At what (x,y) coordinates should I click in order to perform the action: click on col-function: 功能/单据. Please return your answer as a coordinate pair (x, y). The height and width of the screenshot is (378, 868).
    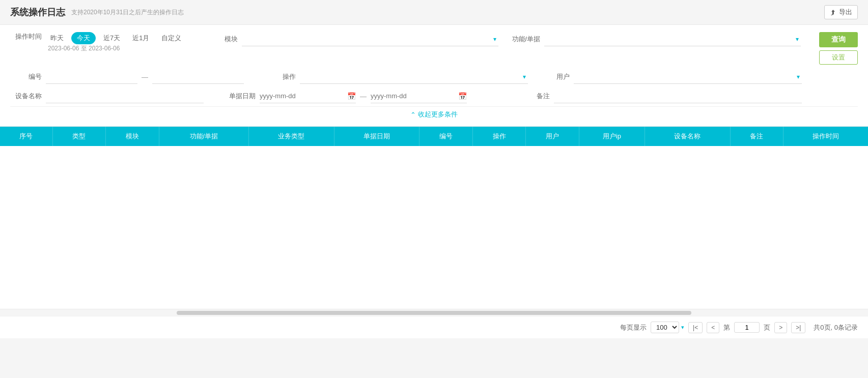
    Looking at the image, I should click on (204, 136).